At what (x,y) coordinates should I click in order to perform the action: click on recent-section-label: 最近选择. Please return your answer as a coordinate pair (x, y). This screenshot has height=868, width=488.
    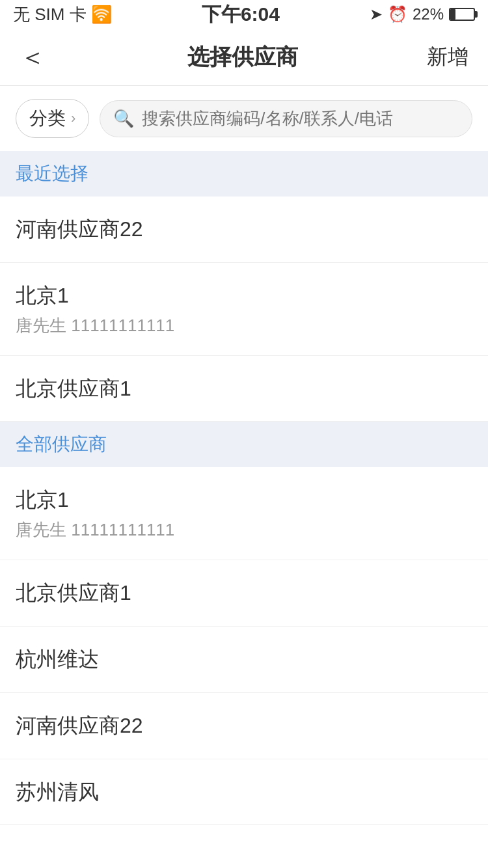
    Looking at the image, I should click on (52, 173).